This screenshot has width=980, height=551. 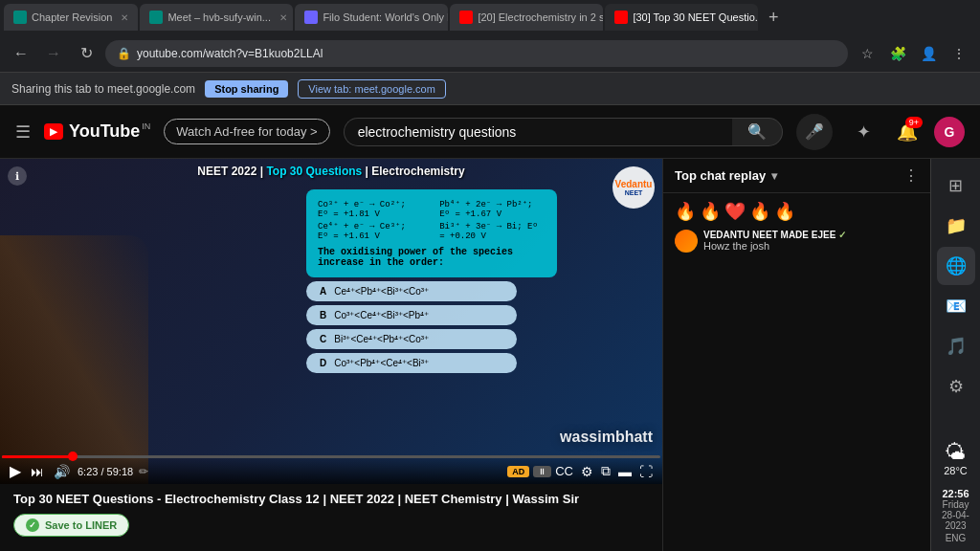 What do you see at coordinates (381, 339) in the screenshot?
I see `option-c-text: Bi³⁺<Ce⁴⁺<Pb⁴⁺<Co³⁺` at bounding box center [381, 339].